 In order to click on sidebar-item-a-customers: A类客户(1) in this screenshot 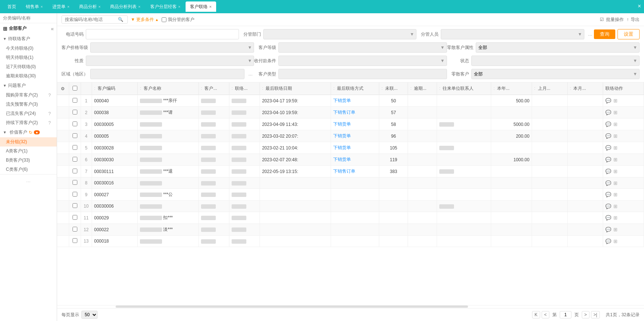, I will do `click(28, 151)`.